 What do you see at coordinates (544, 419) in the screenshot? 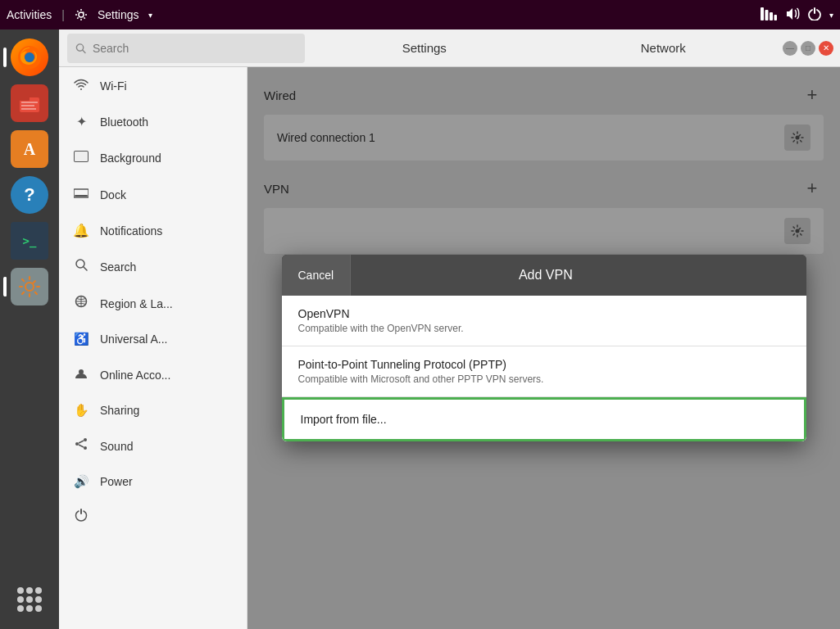
I see `import-from-file-option: Import from file...` at bounding box center [544, 419].